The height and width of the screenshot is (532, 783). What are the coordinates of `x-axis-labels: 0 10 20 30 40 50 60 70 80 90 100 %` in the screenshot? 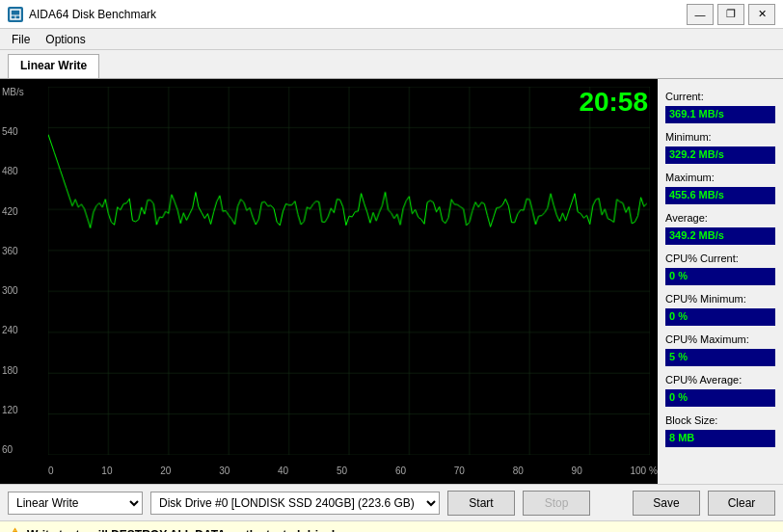 It's located at (353, 470).